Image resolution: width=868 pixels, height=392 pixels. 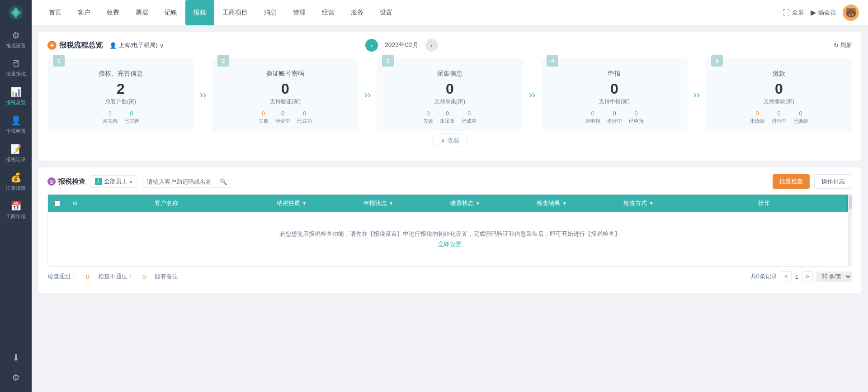 What do you see at coordinates (16, 210) in the screenshot?
I see `sidebar-item-annual-report: 📅 工商年报` at bounding box center [16, 210].